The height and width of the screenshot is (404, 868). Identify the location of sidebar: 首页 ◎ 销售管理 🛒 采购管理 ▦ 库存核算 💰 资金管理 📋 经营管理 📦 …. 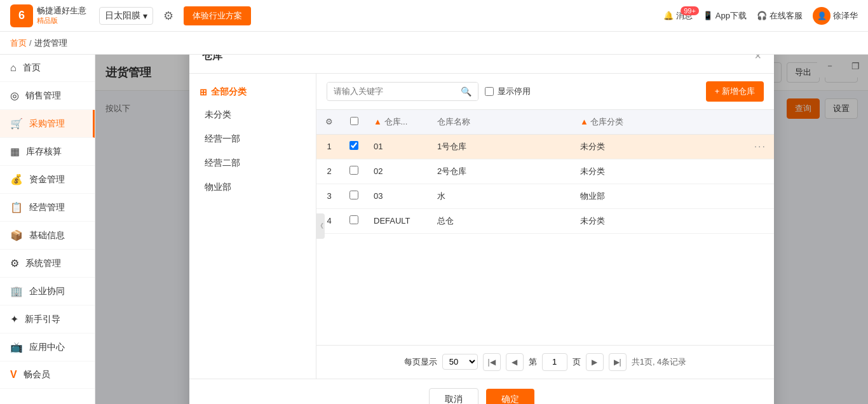
(48, 229).